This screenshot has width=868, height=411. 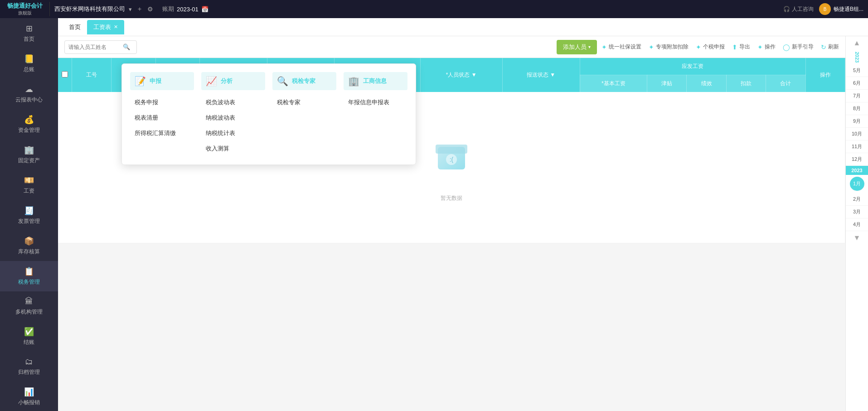 I want to click on dropdown-item-tax-check: 税检专家, so click(x=305, y=102).